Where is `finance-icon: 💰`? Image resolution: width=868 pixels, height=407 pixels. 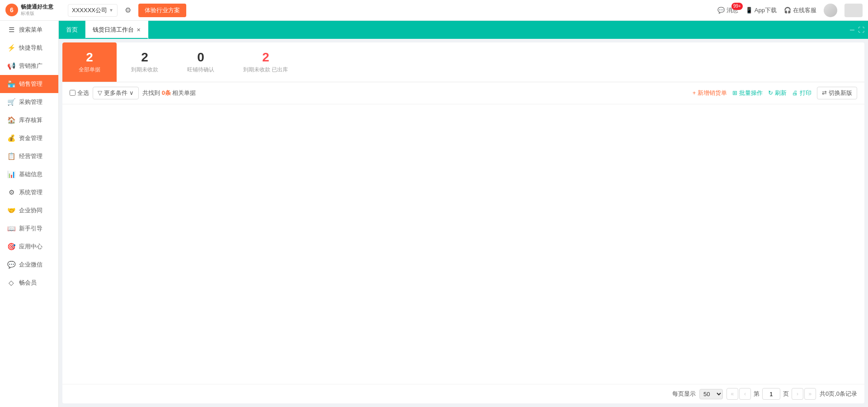
finance-icon: 💰 is located at coordinates (11, 138).